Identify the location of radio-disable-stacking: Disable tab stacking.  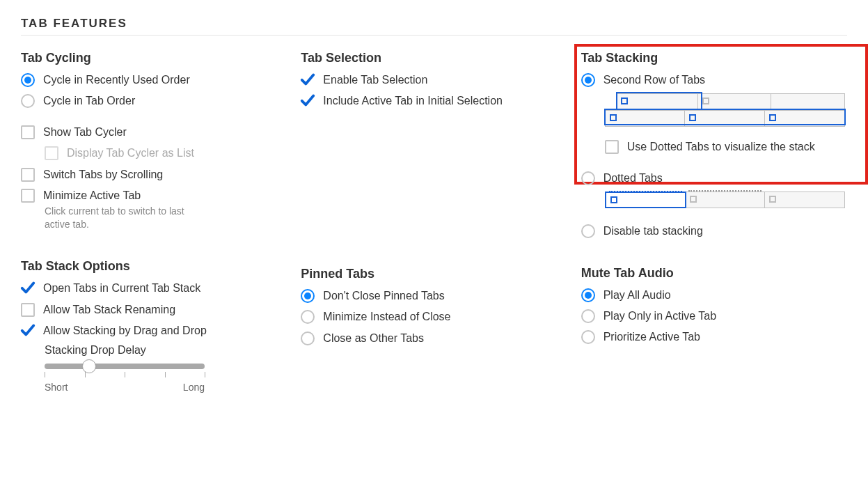
(714, 231).